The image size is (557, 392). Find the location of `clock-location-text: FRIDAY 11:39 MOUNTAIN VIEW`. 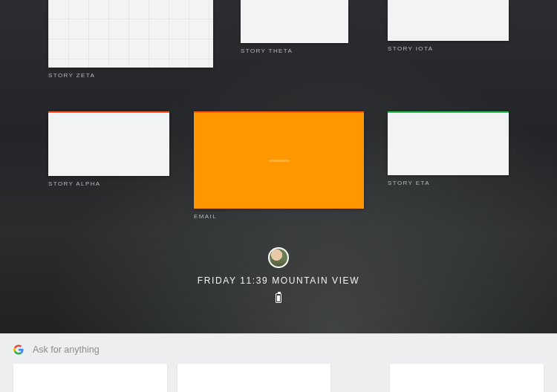

clock-location-text: FRIDAY 11:39 MOUNTAIN VIEW is located at coordinates (278, 281).